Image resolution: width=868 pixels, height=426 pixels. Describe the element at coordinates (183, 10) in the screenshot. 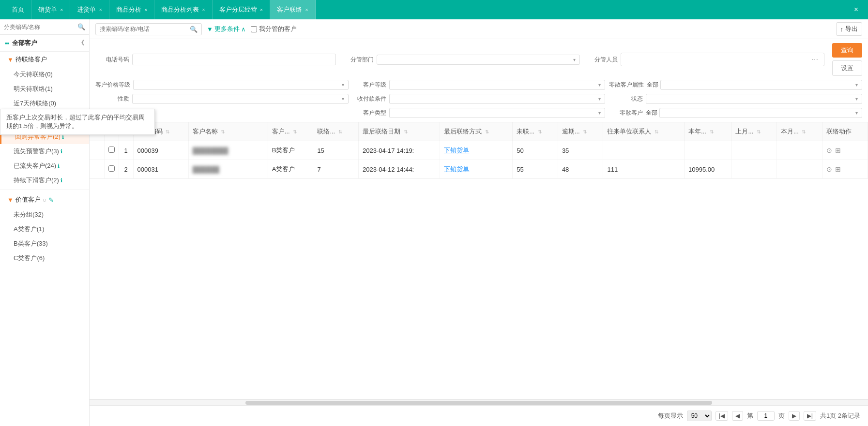

I see `nav-tab-product-list: 商品分析列表 ×` at that location.